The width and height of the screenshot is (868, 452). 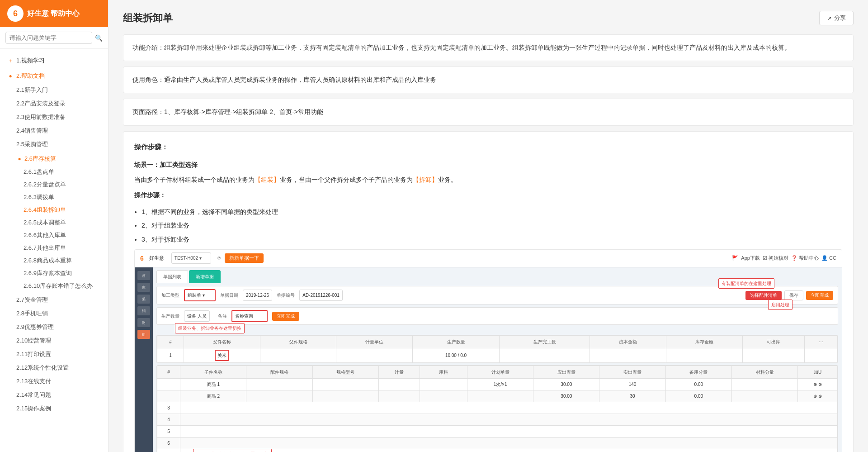 I want to click on nav-group-video: ＋ 1.视频学习, so click(x=54, y=61).